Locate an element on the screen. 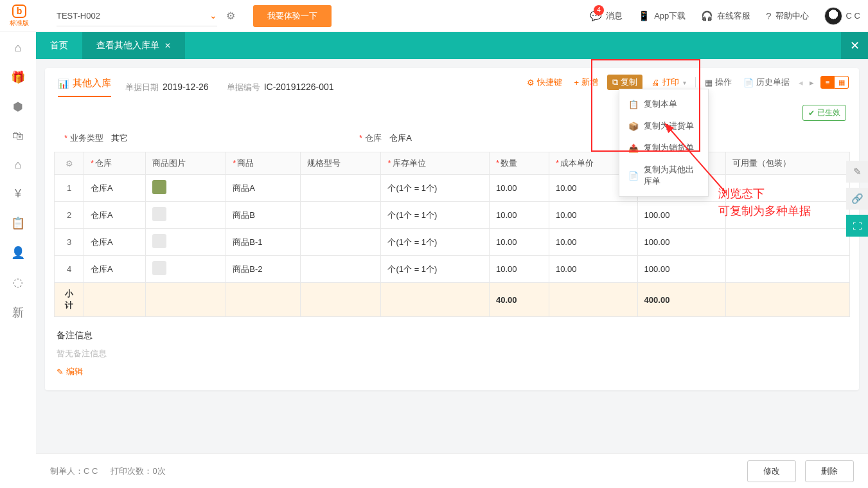 The height and width of the screenshot is (488, 868). table-row: 4仓库A商品B-2个(1个 = 1个)10.0010.00100.00 is located at coordinates (452, 269).